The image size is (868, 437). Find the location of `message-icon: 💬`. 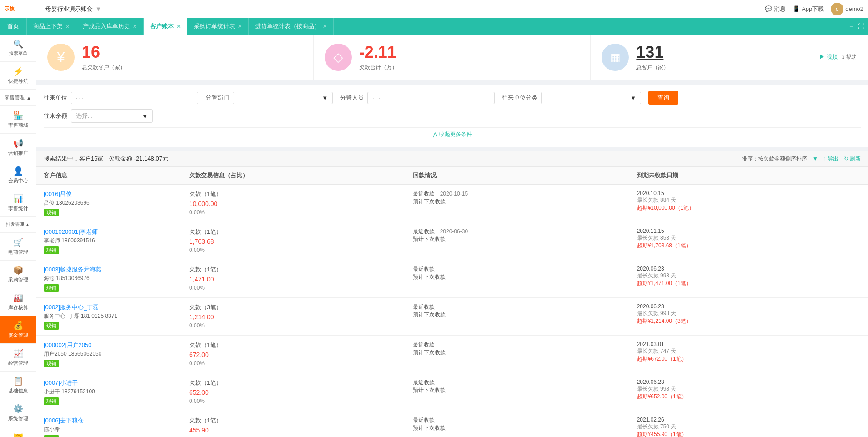

message-icon: 💬 is located at coordinates (768, 9).